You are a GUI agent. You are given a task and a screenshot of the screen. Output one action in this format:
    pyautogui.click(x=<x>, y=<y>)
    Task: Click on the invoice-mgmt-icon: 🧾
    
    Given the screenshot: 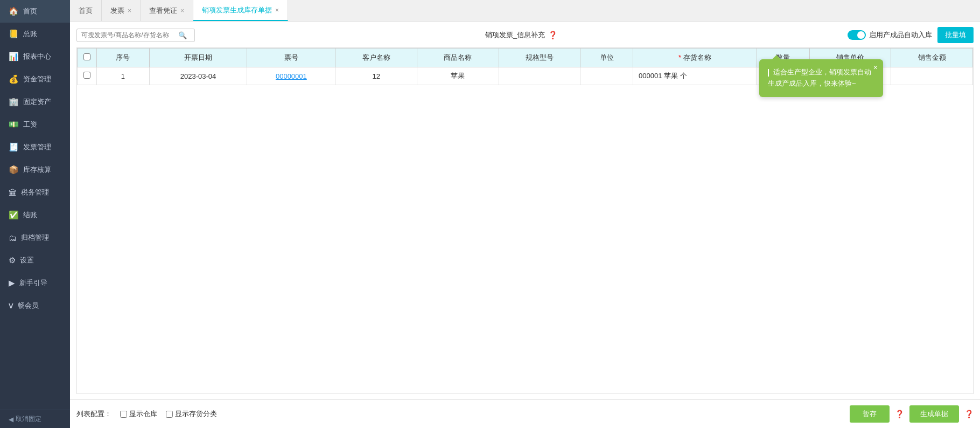 What is the action you would take?
    pyautogui.click(x=14, y=147)
    